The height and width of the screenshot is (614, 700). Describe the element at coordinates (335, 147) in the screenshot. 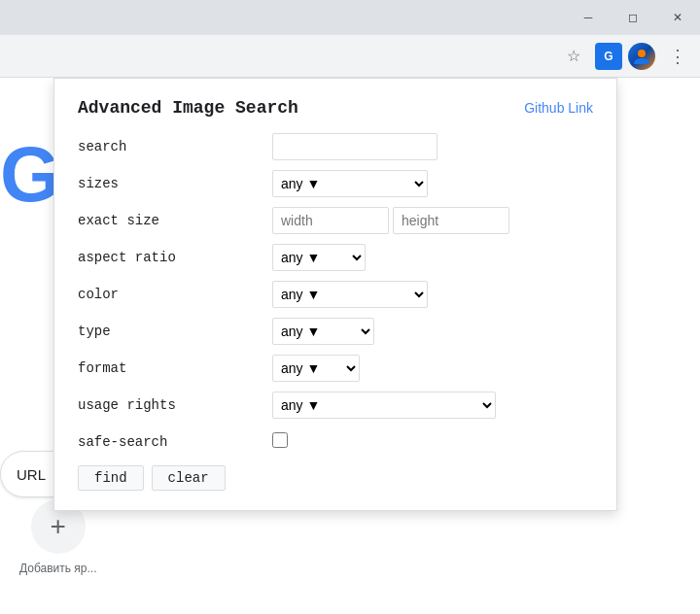

I see `search-row: search` at that location.